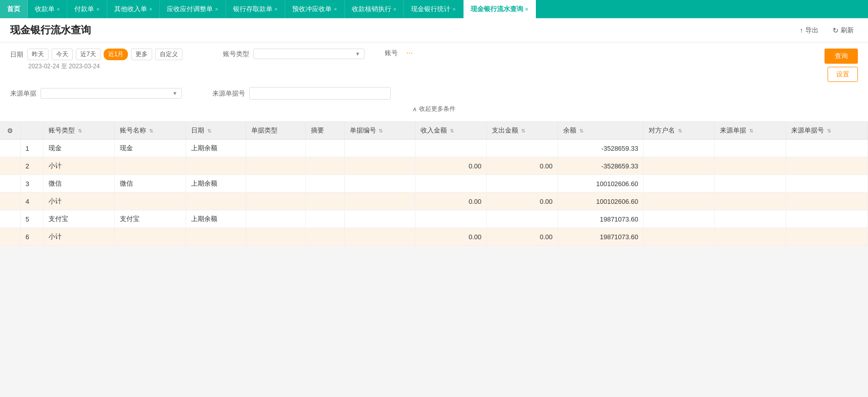 The width and height of the screenshot is (868, 397). I want to click on th-expense: 支出金额 ⇅, so click(523, 130).